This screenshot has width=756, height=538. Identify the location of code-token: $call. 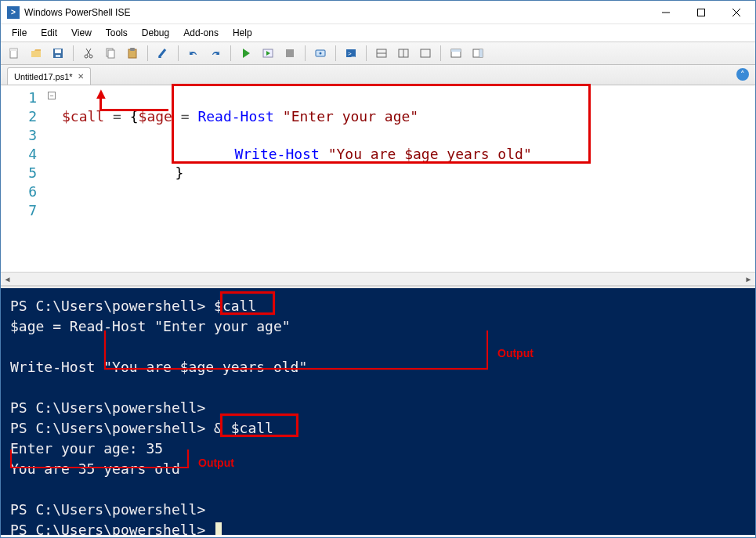
(83, 116).